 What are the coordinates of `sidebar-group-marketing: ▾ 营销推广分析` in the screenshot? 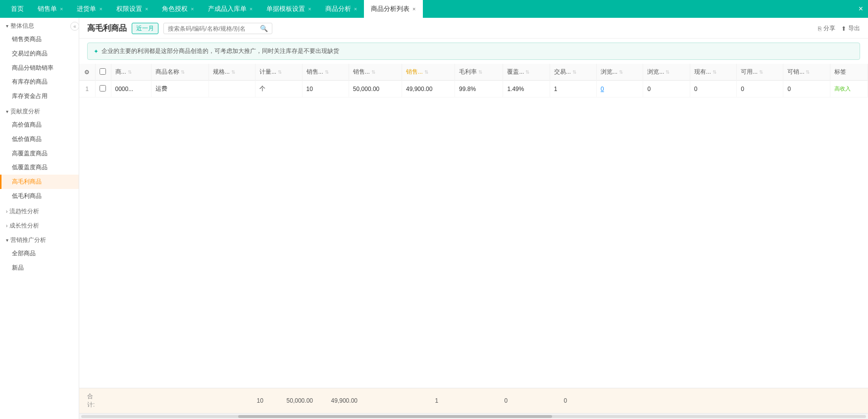 It's located at (40, 239).